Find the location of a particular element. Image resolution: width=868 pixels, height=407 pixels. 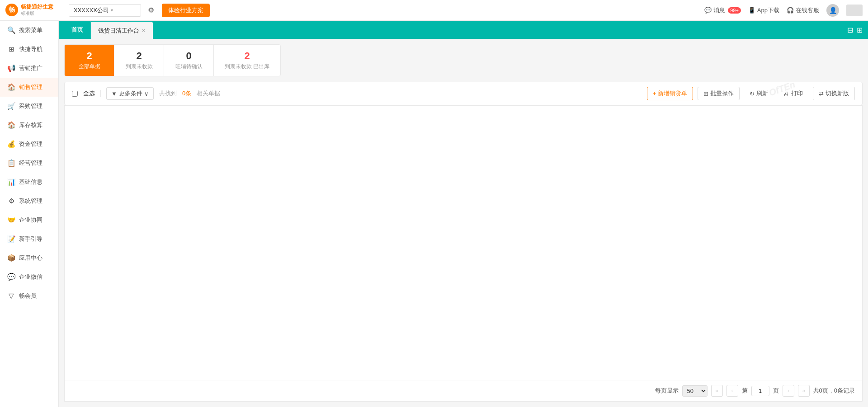

switch-version-button: ⇄ 切换新版 is located at coordinates (834, 94).